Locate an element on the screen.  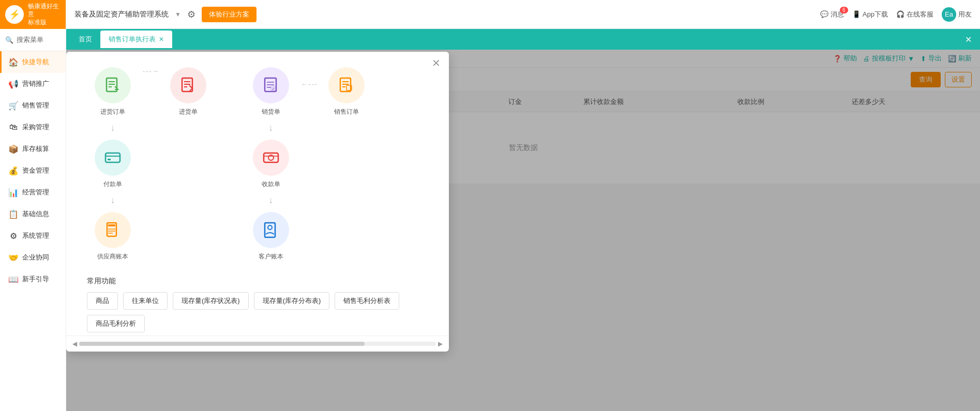
sale-bill-label: 销货单 is located at coordinates (271, 112).